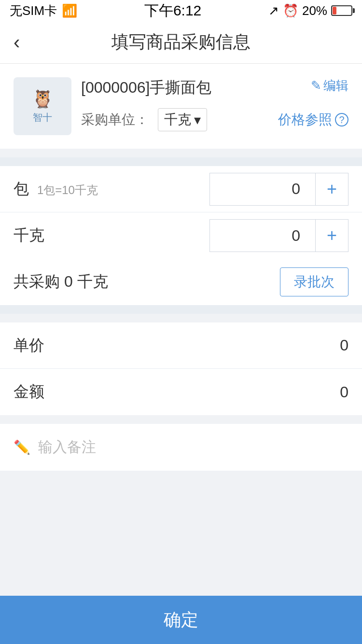  I want to click on product-info: [0000006]手撕面包 ✎ 编辑 采购单位： 千克 ▾ 价格参照 ?, so click(215, 104).